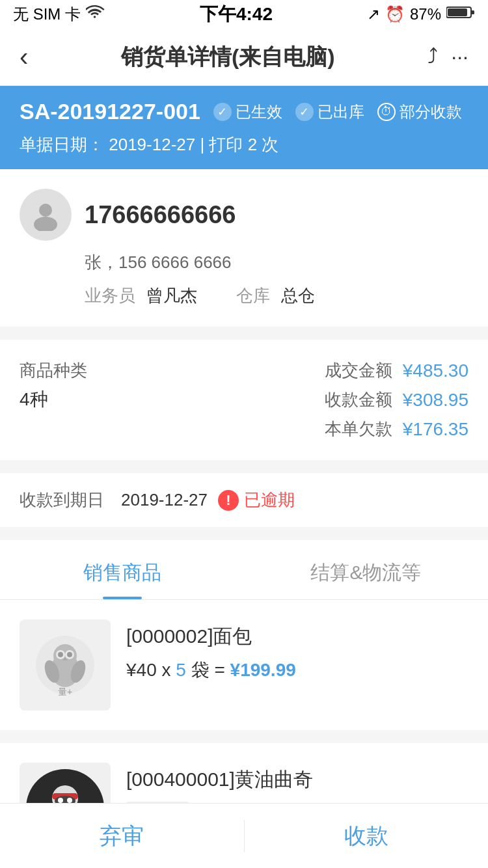 The width and height of the screenshot is (488, 868). Describe the element at coordinates (46, 215) in the screenshot. I see `person-icon` at that location.